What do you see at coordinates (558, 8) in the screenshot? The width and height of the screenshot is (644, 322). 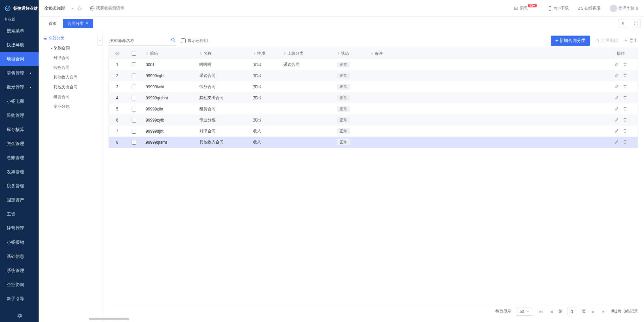 I see `app-download-link: App下载` at bounding box center [558, 8].